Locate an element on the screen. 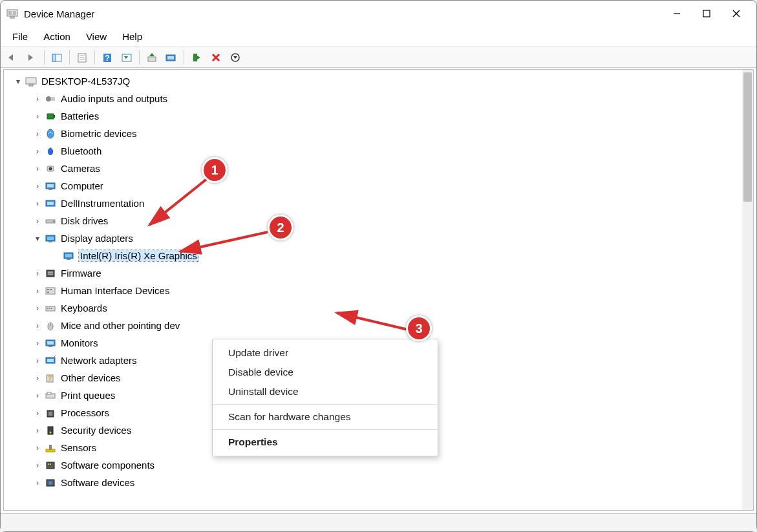 The height and width of the screenshot is (532, 757). uninstall-device-button is located at coordinates (216, 58).